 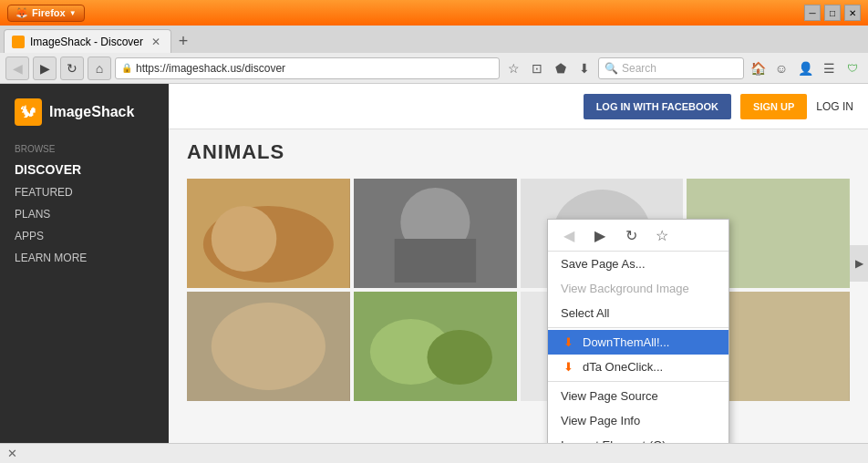 I want to click on download-arrow-button: ⬇, so click(x=584, y=68).